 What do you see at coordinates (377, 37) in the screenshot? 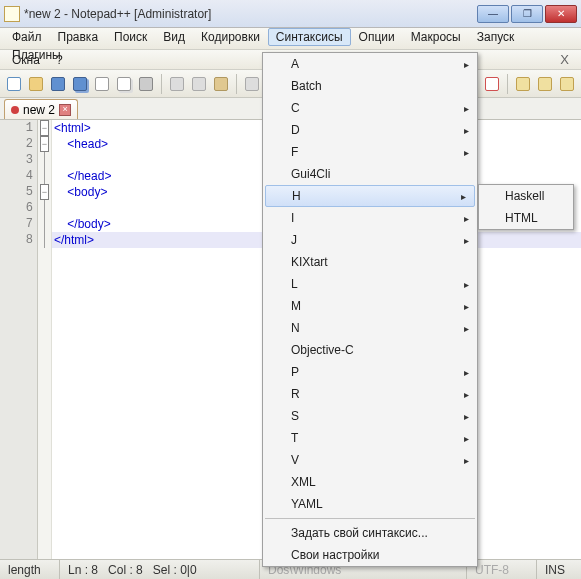
I see `menu-options: Опции` at bounding box center [377, 37].